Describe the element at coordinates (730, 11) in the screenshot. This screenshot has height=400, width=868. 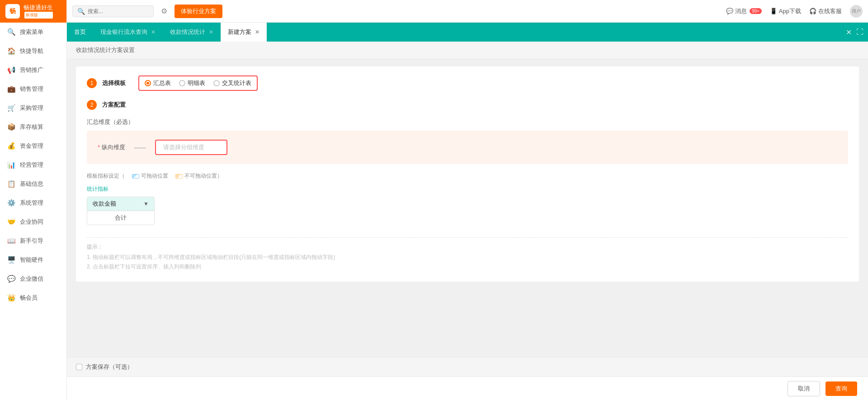
I see `message-icon: 💬` at that location.